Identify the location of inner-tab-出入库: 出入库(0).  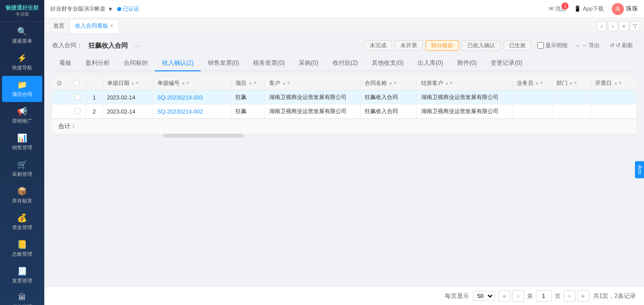
(431, 63).